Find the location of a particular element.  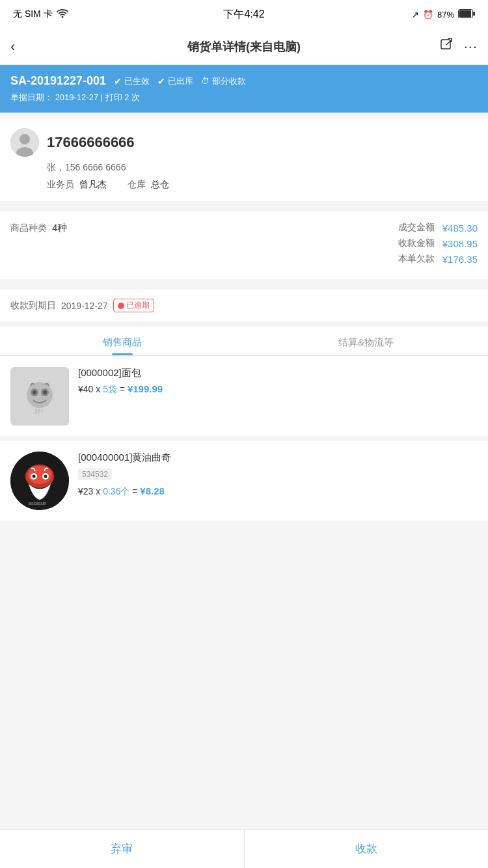

product-price-1: ¥40 x 5袋 = ¥199.99 is located at coordinates (278, 389).